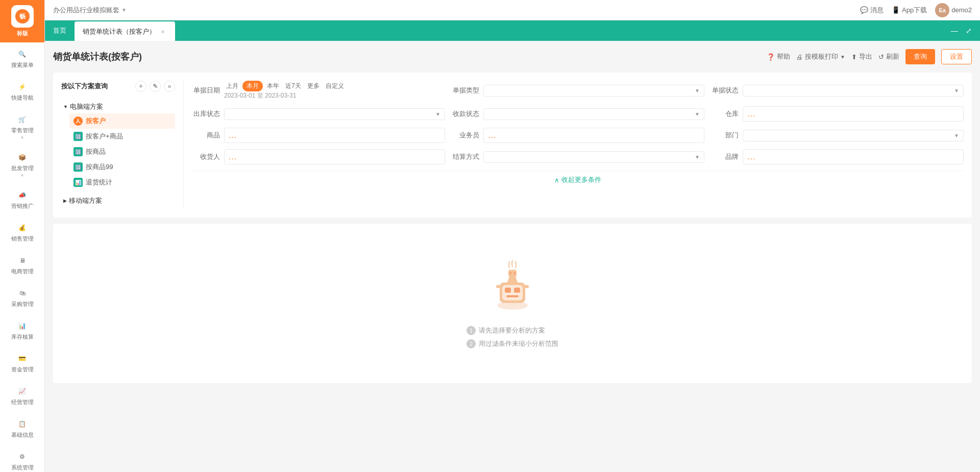 Image resolution: width=980 pixels, height=472 pixels. What do you see at coordinates (954, 31) in the screenshot?
I see `tab-minimize-icon: —` at bounding box center [954, 31].